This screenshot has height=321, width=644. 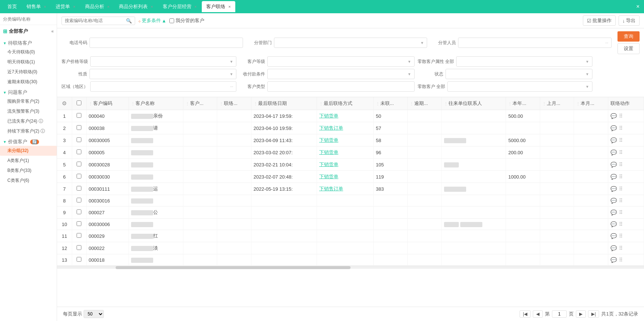 I want to click on sidebar-item-overdue: 逾期未联络(30), so click(x=28, y=82).